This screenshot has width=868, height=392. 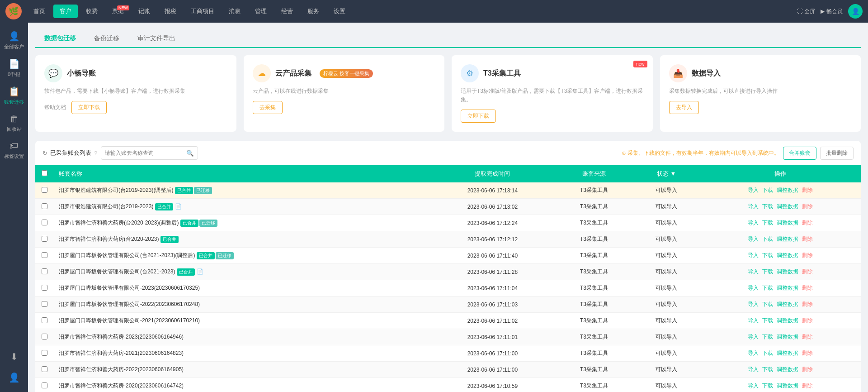 What do you see at coordinates (14, 378) in the screenshot?
I see `sidebar-item-user: 👤` at bounding box center [14, 378].